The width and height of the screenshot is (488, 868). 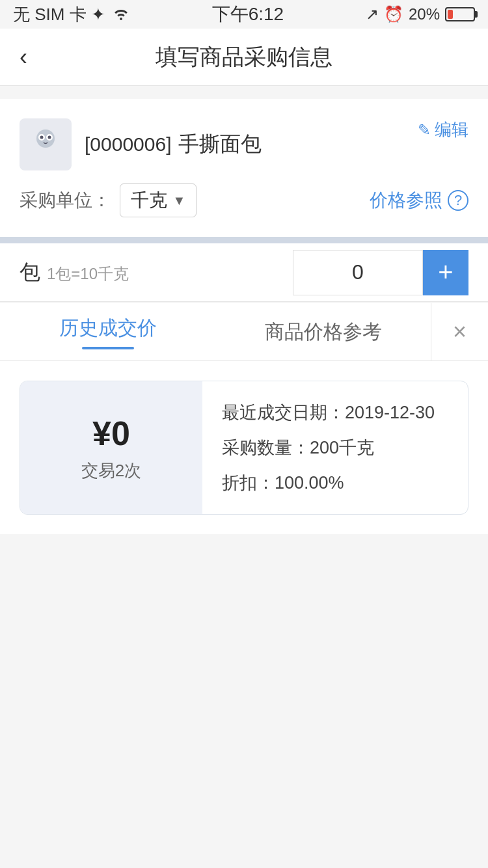 What do you see at coordinates (424, 130) in the screenshot?
I see `edit-icon: ✎` at bounding box center [424, 130].